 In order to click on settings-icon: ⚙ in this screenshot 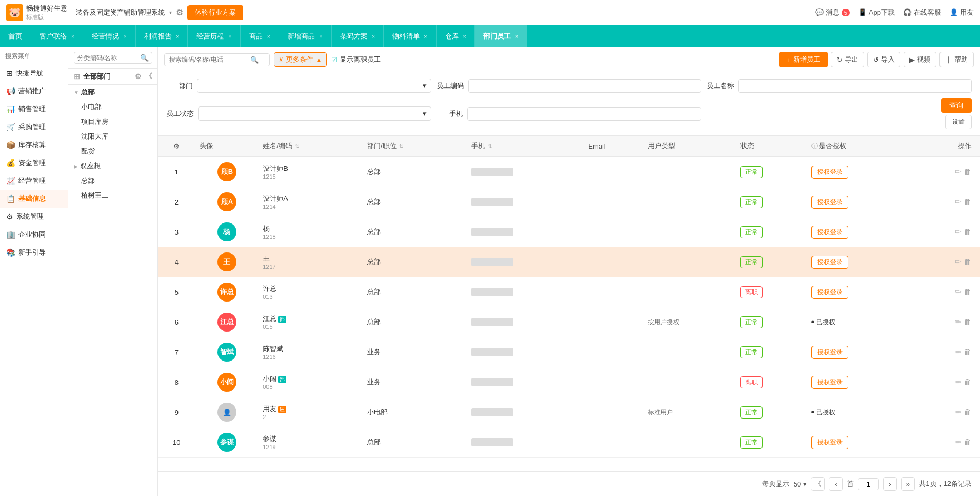, I will do `click(180, 13)`.